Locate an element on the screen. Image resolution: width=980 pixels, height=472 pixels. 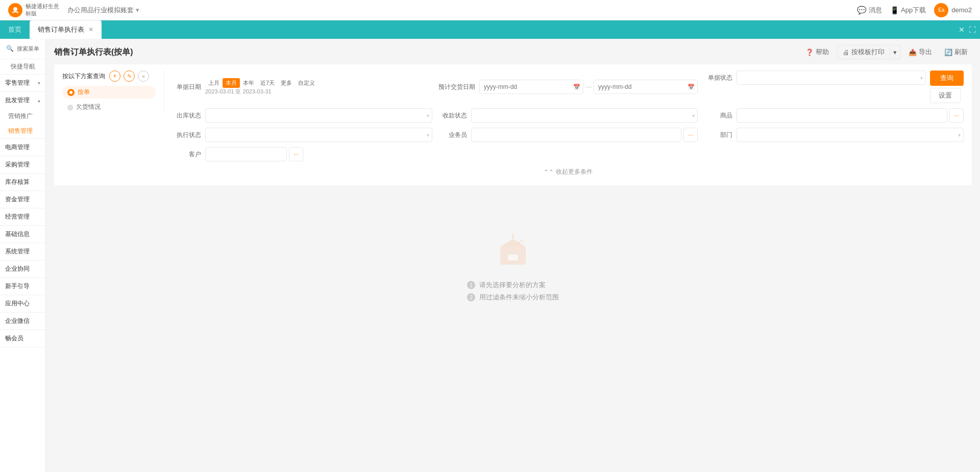
date-range-display: 2023-03-01 至 2023-03-31 is located at coordinates (318, 92).